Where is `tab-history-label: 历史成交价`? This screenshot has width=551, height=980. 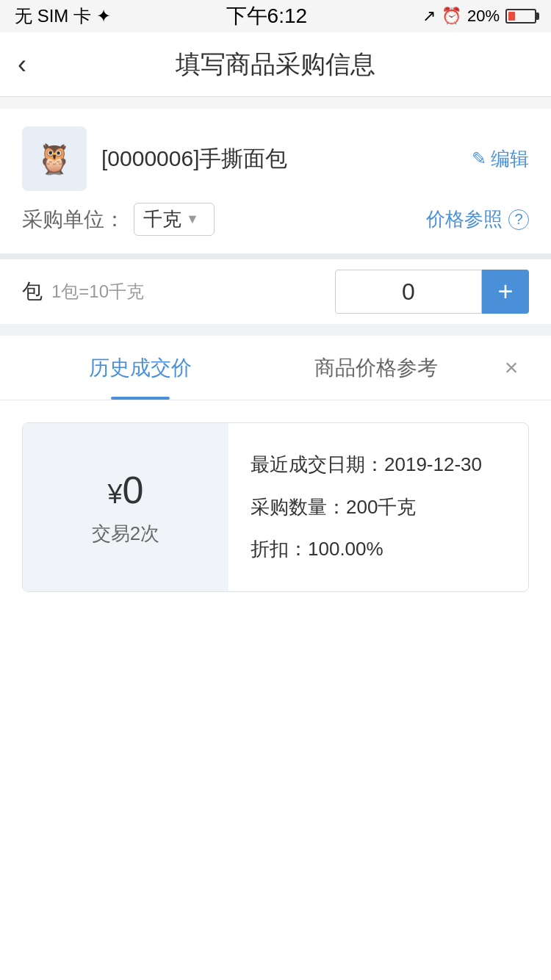
tab-history-label: 历史成交价 is located at coordinates (140, 368).